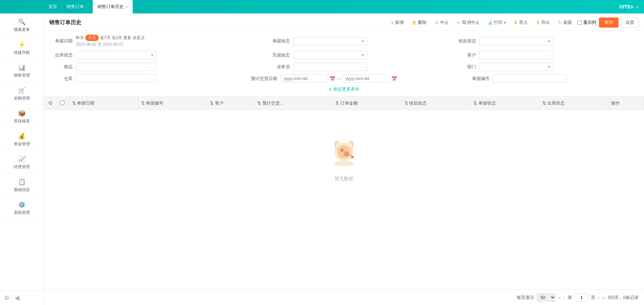  Describe the element at coordinates (549, 67) in the screenshot. I see `dept-dropdown-icon: ▾` at that location.